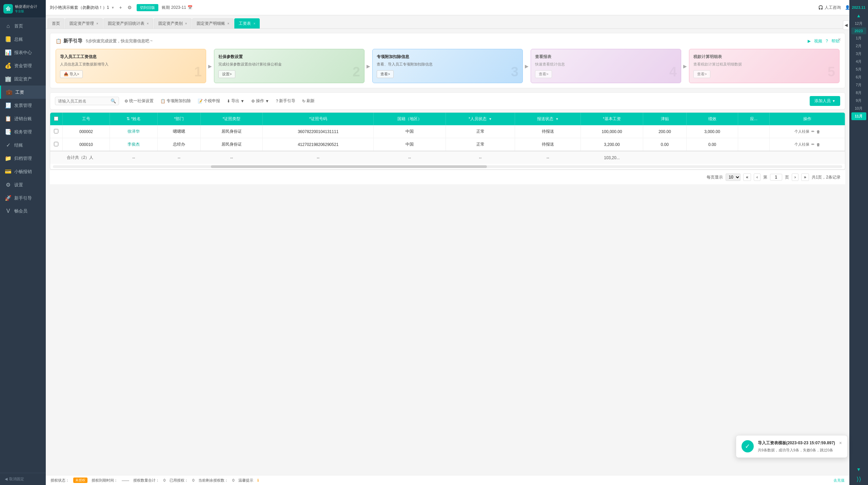 The width and height of the screenshot is (868, 485). Describe the element at coordinates (23, 66) in the screenshot. I see `sidebar-item-label: 资金管理` at that location.